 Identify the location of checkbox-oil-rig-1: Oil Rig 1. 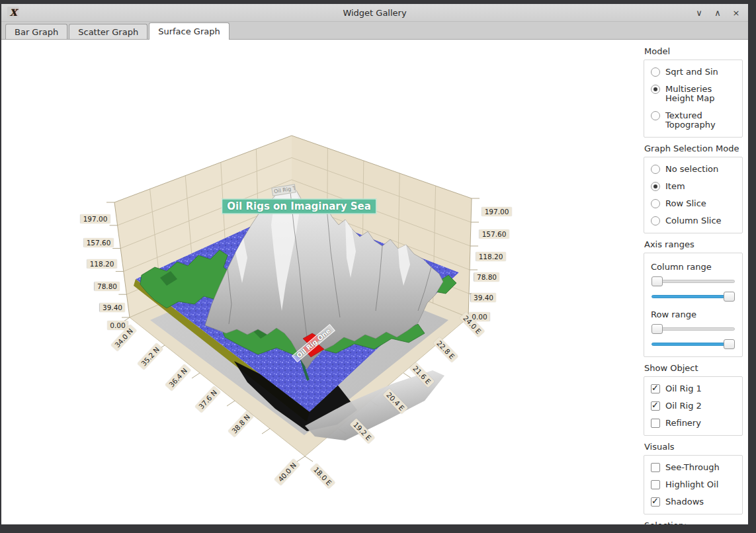
(693, 389).